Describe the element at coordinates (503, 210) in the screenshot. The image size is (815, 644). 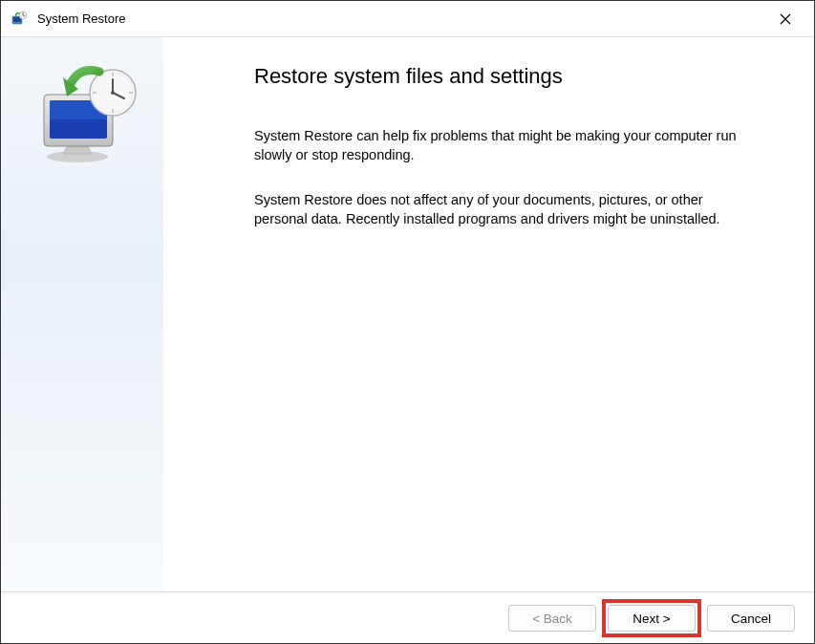
I see `description-paragraph-2: System Restore does not affect any of yo…` at that location.